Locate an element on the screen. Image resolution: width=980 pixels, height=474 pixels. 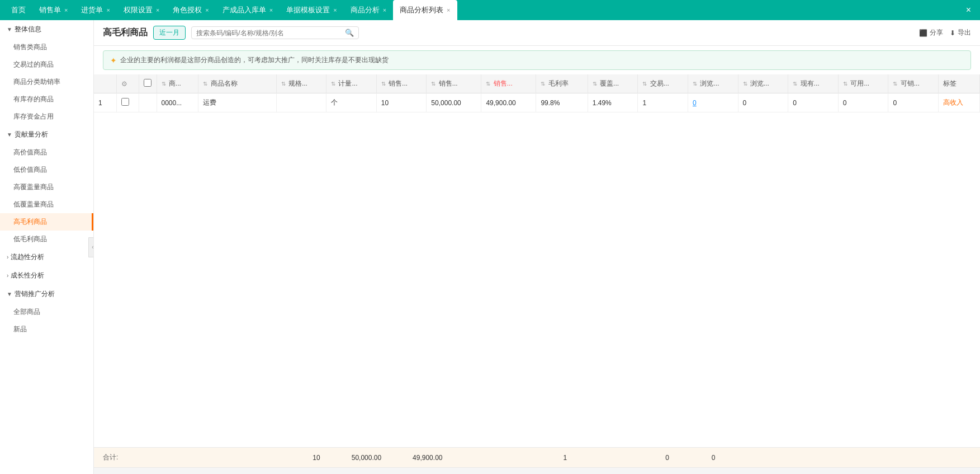
export-button: ⬇ 导出 is located at coordinates (960, 32).